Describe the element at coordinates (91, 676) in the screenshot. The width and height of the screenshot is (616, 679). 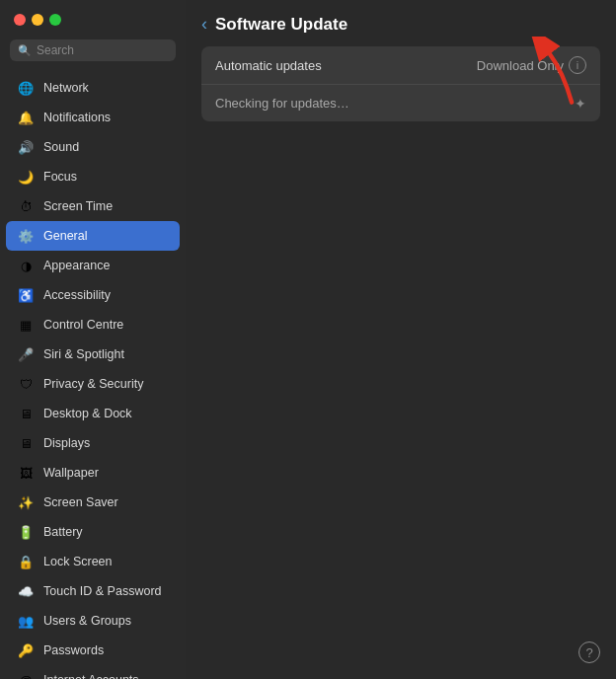
I see `sidebar-item-label-internet-accounts: Internet Accounts` at that location.